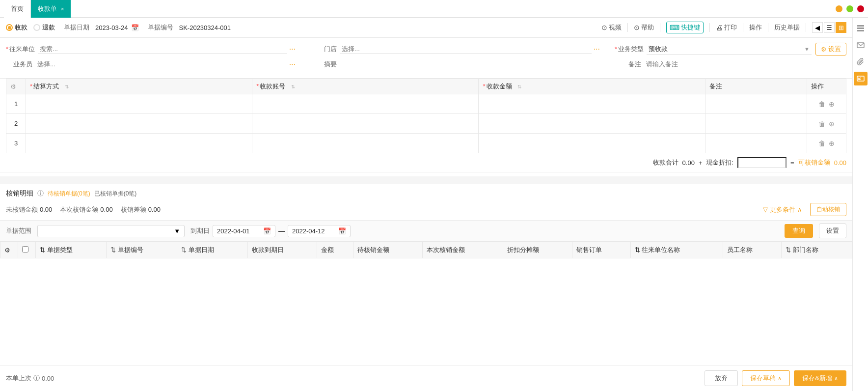  What do you see at coordinates (822, 143) in the screenshot?
I see `delete-icon-3: 🗑` at bounding box center [822, 143].